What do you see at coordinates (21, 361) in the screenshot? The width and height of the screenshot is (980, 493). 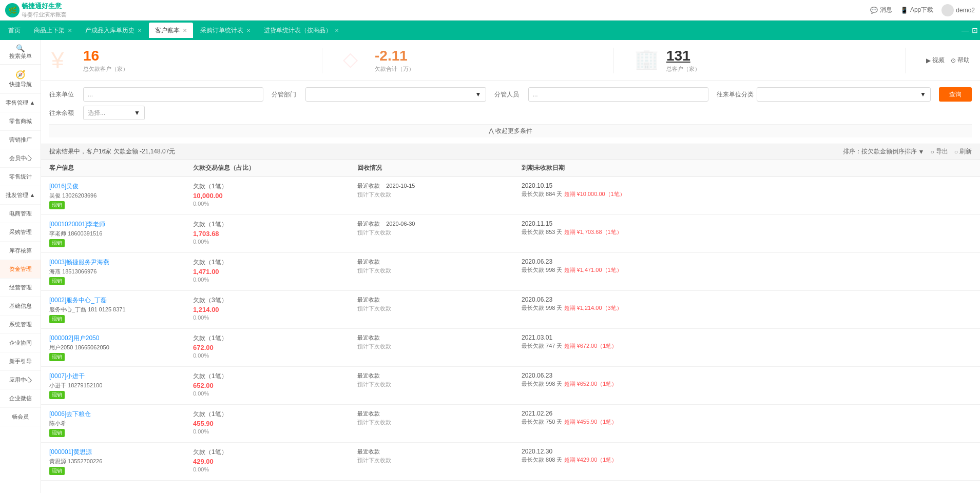 I see `sidebar-new-guide-label: 新手引导` at bounding box center [21, 361].